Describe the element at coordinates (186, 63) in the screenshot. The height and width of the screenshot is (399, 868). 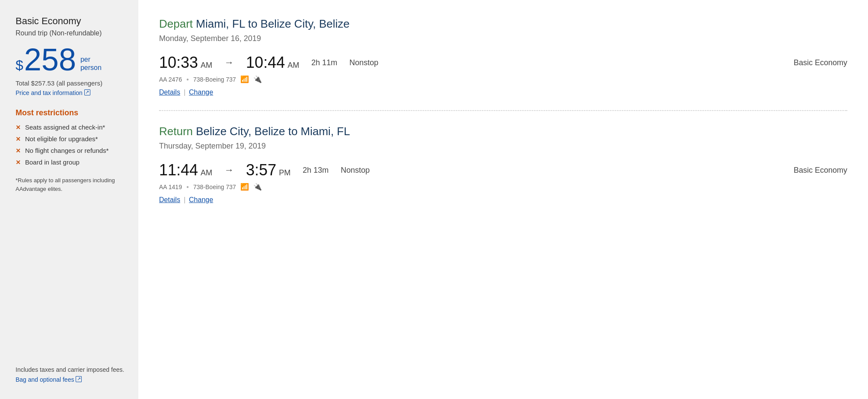
I see `depart-time-block: 10:33 AM` at that location.